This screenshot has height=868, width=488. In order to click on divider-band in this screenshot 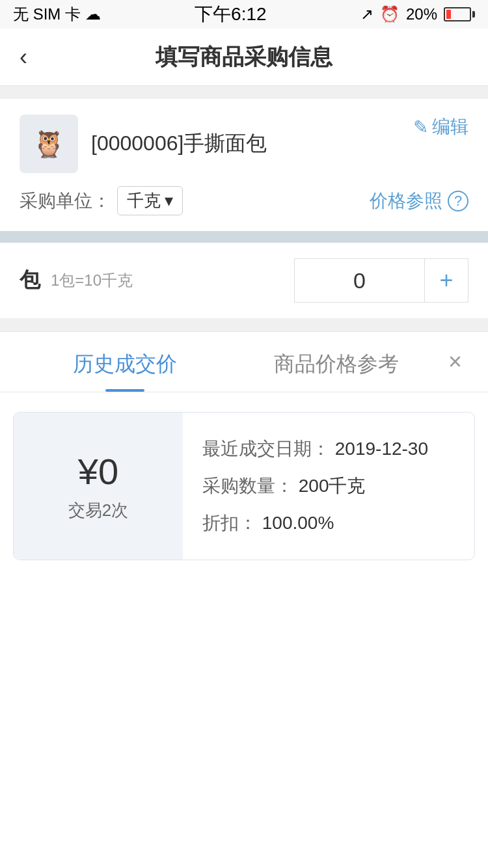, I will do `click(244, 237)`.